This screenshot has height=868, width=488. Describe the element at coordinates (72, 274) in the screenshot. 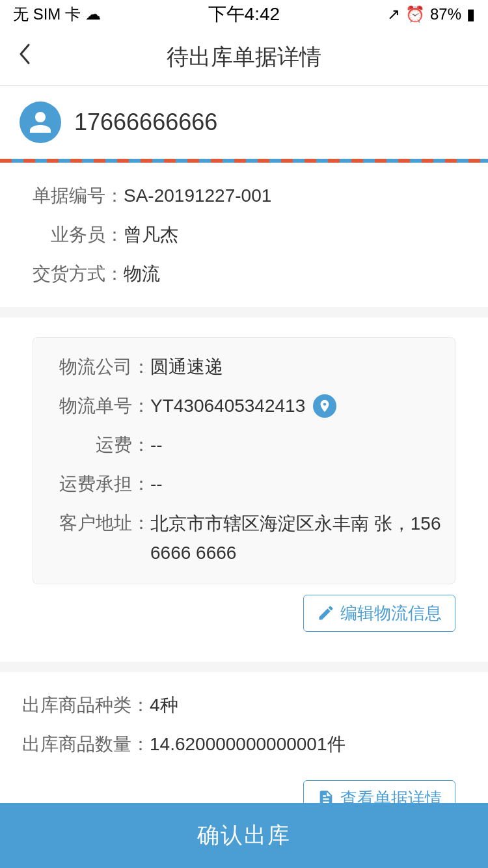

I see `delivery-label: 交货方式：` at that location.